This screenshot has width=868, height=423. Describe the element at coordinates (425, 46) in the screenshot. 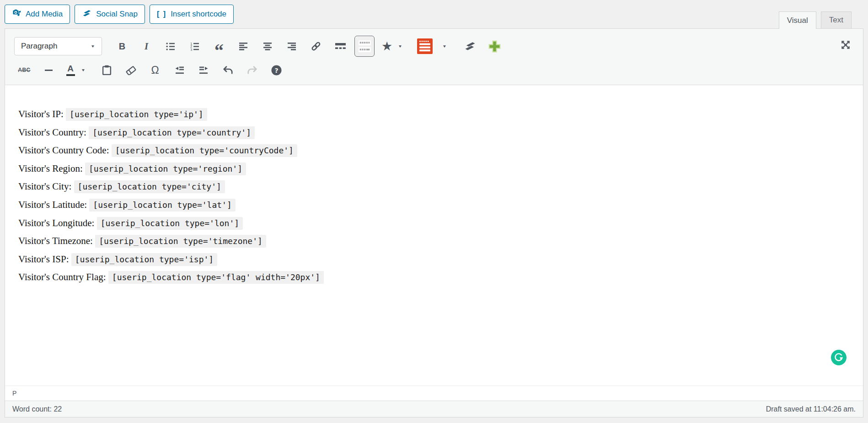

I see `shortcodes-red-icon` at that location.